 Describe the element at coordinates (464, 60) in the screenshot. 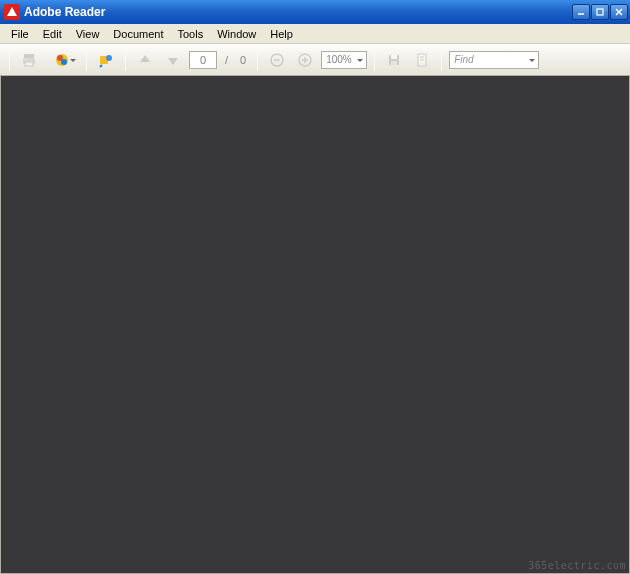

I see `find-placeholder: Find` at that location.